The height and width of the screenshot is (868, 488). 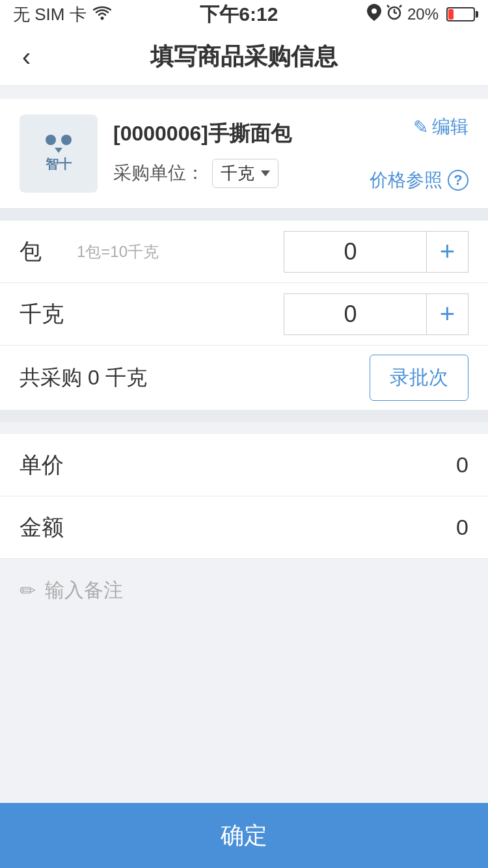 I want to click on input-section: 包 1包=10千克 + 千克 +, so click(x=244, y=283).